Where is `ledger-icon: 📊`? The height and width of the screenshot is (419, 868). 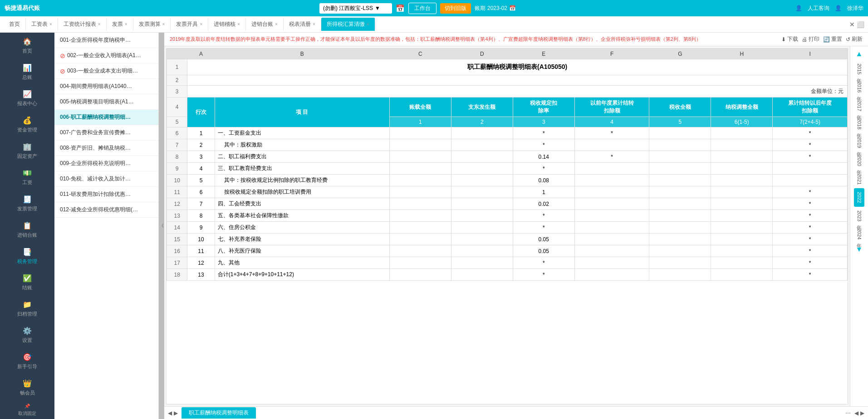
ledger-icon: 📊 is located at coordinates (27, 68).